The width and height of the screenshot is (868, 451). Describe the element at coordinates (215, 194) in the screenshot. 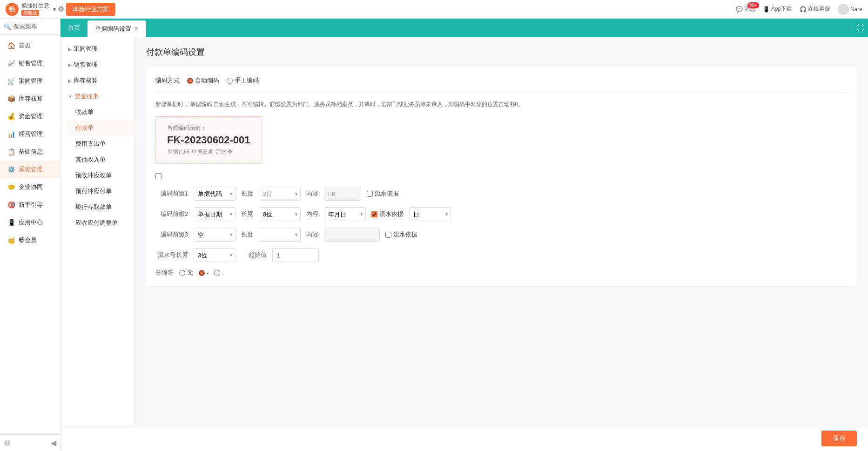

I see `prefix1-select-wrapper: 单据代码 部门 业务员 空` at that location.